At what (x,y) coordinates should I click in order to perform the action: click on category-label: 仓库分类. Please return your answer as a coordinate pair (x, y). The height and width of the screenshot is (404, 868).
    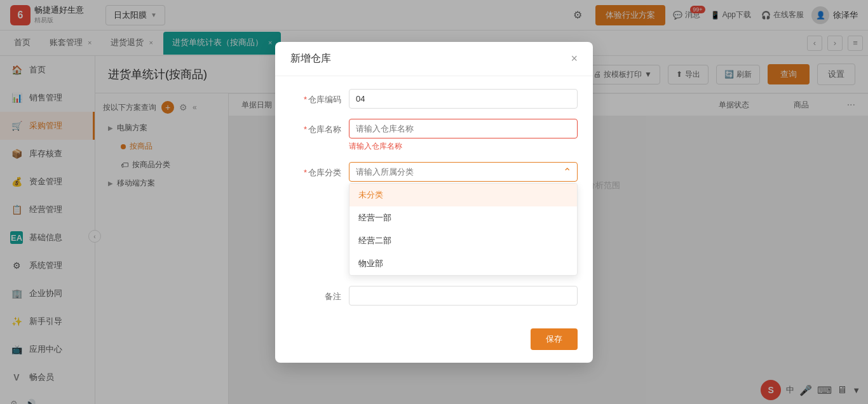
    Looking at the image, I should click on (316, 170).